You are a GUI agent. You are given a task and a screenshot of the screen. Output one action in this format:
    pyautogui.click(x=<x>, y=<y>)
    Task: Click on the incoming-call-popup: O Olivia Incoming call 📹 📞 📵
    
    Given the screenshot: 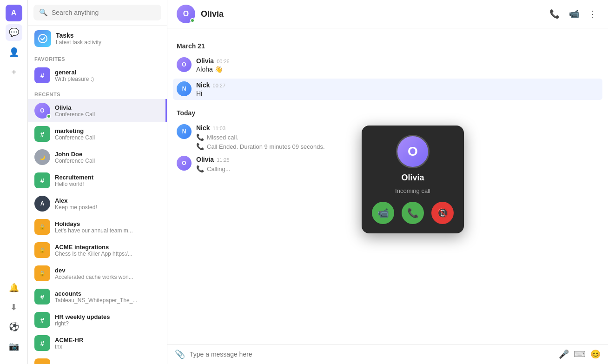 What is the action you would take?
    pyautogui.click(x=413, y=179)
    